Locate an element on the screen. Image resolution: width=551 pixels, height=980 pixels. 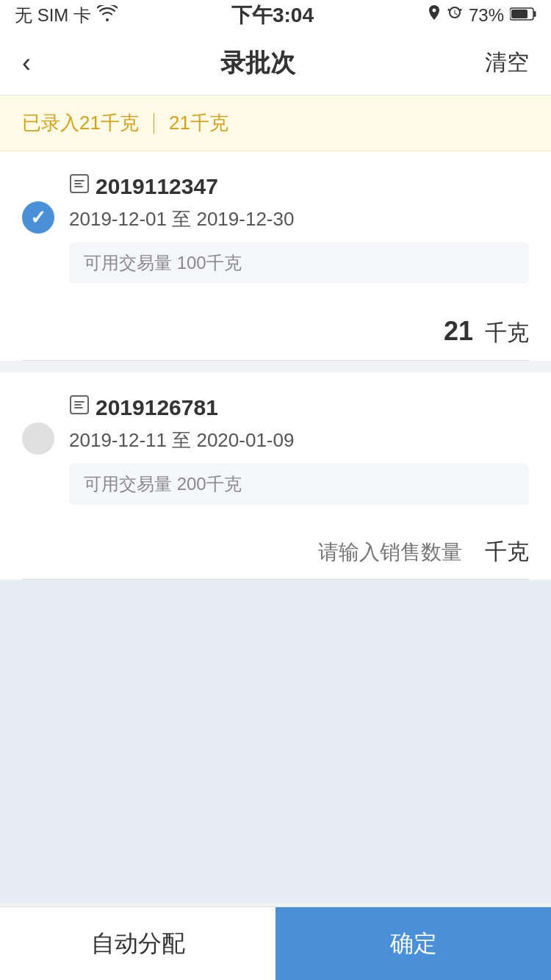
no-sim-text: 无 SIM 卡 is located at coordinates (53, 15).